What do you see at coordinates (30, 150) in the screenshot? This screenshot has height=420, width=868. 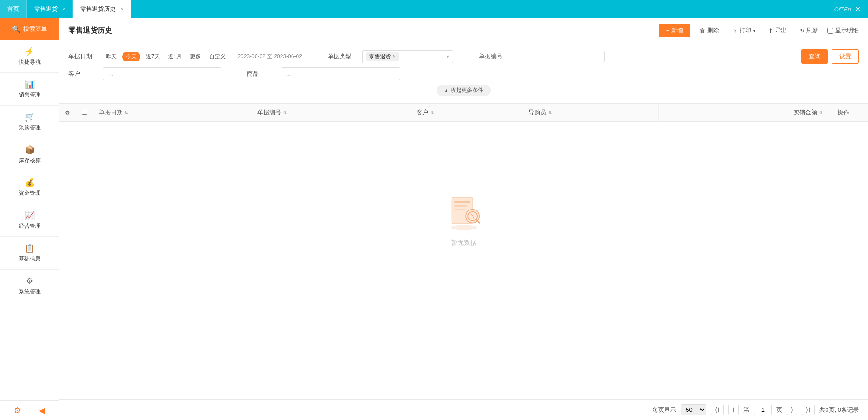 I see `inventory-icon: 📦` at bounding box center [30, 150].